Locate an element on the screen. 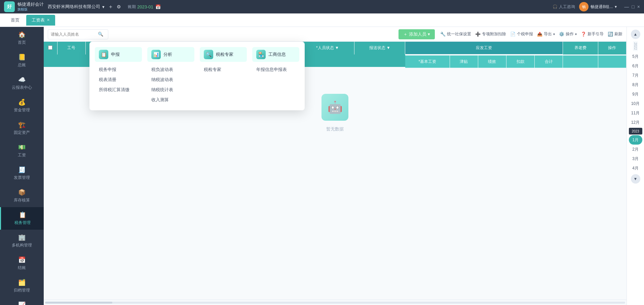  analysis-section-icon: 📊 is located at coordinates (156, 54).